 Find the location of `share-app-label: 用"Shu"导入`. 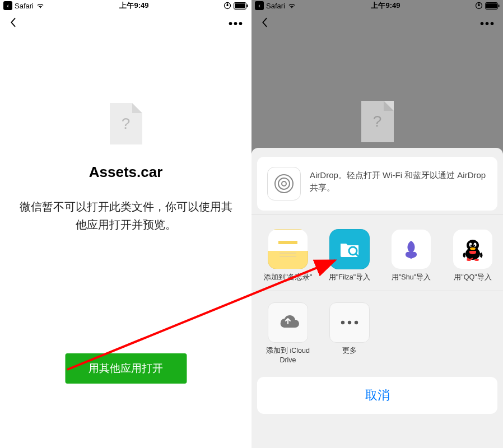

share-app-label: 用"Shu"导入 is located at coordinates (411, 277).